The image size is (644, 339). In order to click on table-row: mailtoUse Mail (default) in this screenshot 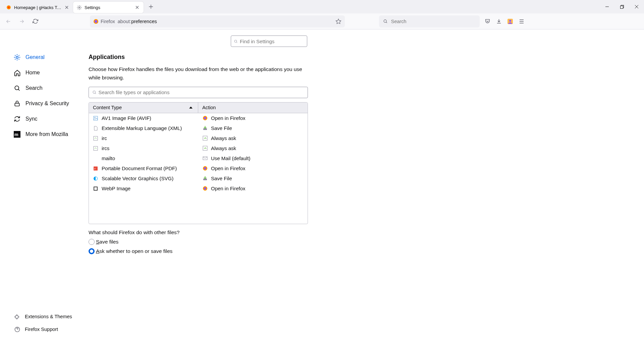, I will do `click(198, 158)`.